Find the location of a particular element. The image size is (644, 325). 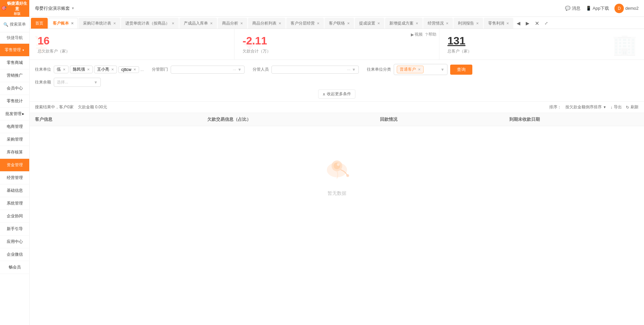

sidebar-item-vip: 畅会员 is located at coordinates (15, 267).